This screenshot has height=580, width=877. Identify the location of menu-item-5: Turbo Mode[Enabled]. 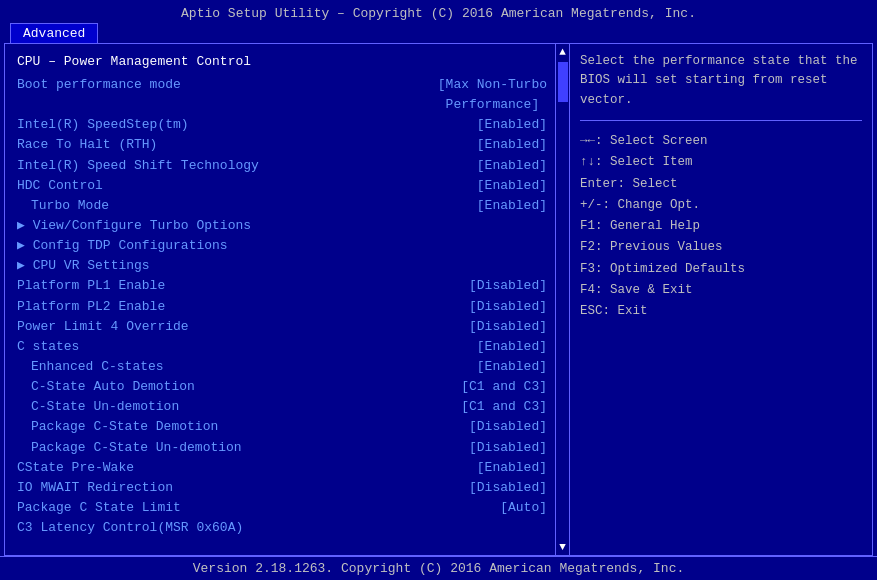
(282, 206).